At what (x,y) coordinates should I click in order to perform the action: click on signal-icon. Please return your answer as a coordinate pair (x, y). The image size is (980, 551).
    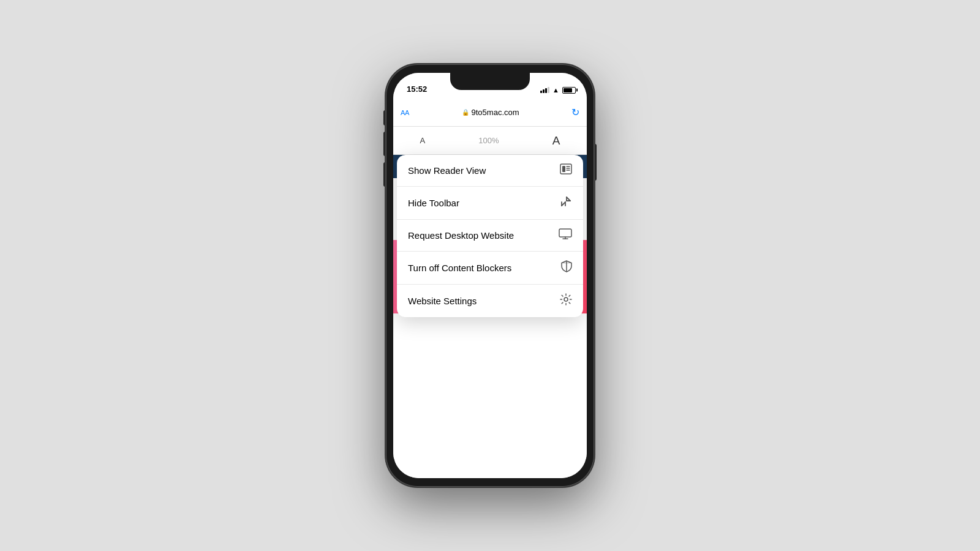
    Looking at the image, I should click on (545, 90).